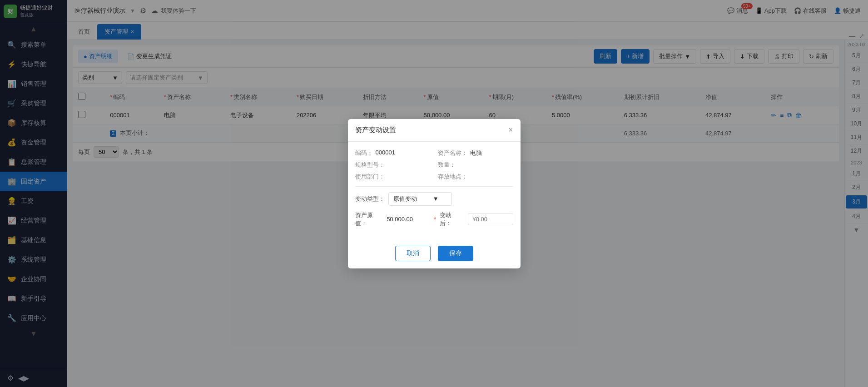 This screenshot has height=387, width=868. I want to click on dialog-actions: 取消 保存, so click(434, 254).